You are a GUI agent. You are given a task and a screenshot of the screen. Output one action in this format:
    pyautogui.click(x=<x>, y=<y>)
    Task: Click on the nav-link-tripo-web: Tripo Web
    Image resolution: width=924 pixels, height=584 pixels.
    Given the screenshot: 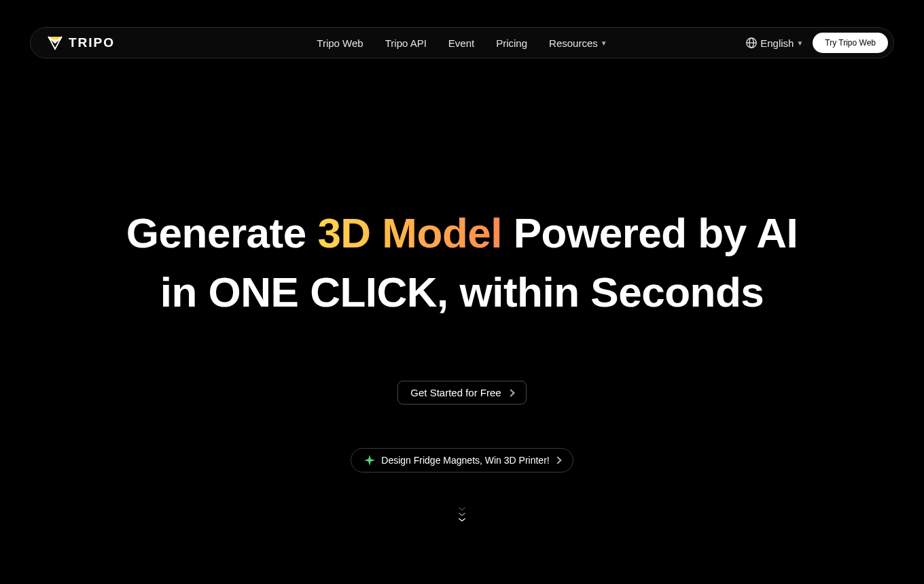 What is the action you would take?
    pyautogui.click(x=340, y=44)
    